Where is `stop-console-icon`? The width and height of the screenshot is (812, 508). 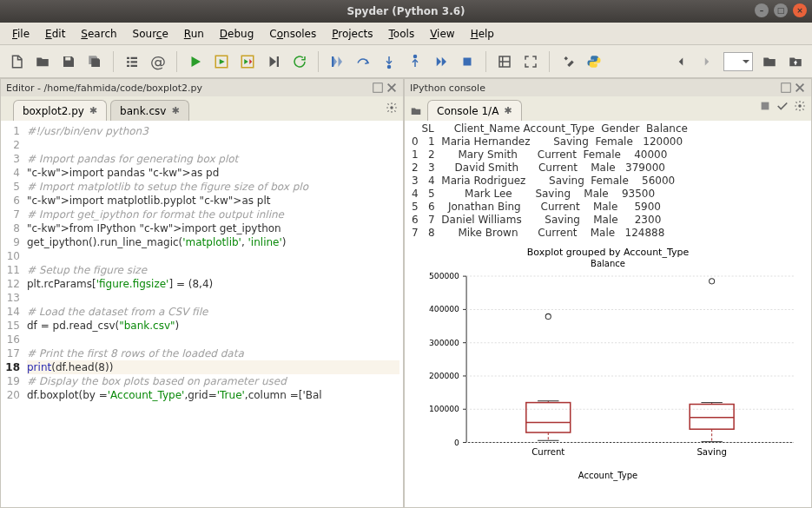 stop-console-icon is located at coordinates (765, 106).